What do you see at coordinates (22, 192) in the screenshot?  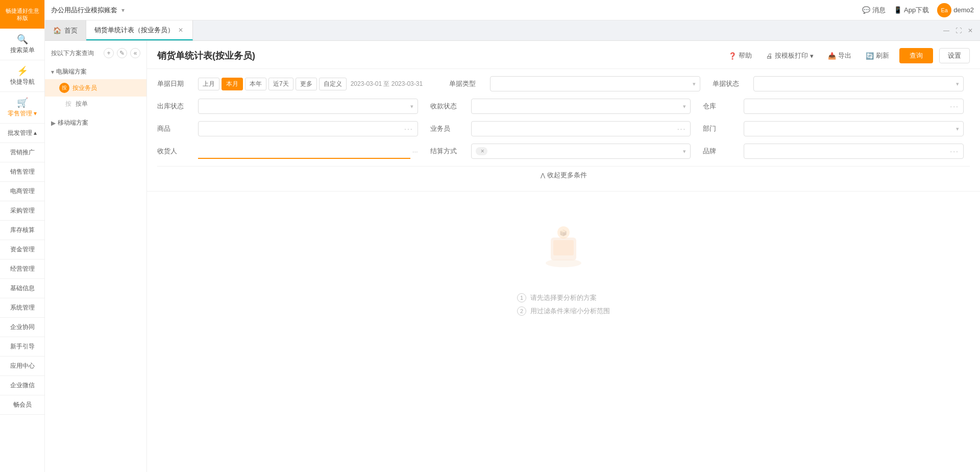 I see `sidebar-item-ecommerce: 电商管理` at bounding box center [22, 192].